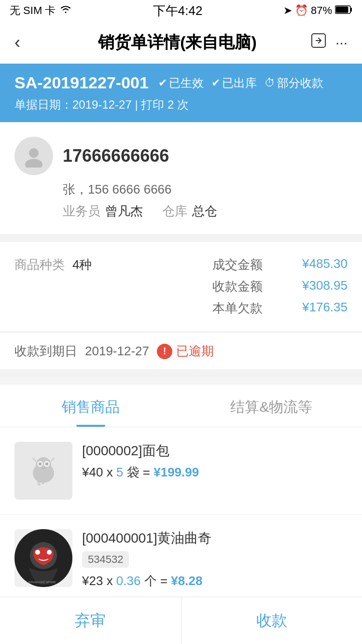 This screenshot has height=644, width=362. Describe the element at coordinates (181, 287) in the screenshot. I see `summary-card: 商品种类 4种 成交金额 ¥485.30 收款金额 ¥308.95 本单欠款 ¥…` at that location.